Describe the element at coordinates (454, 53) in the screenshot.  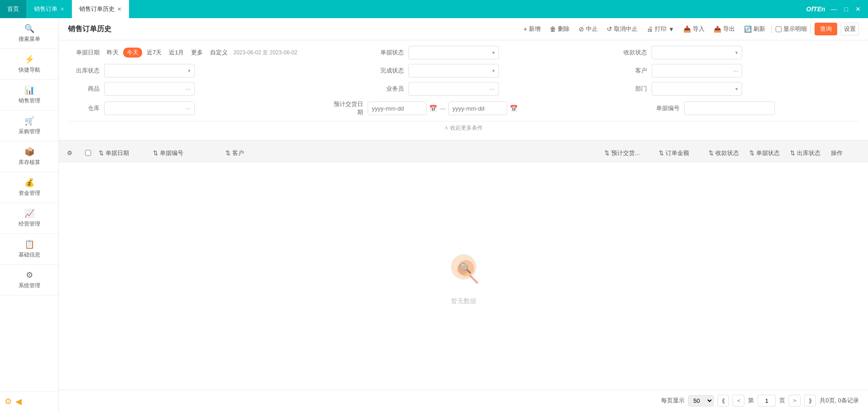
I see `status-select: ▾` at that location.